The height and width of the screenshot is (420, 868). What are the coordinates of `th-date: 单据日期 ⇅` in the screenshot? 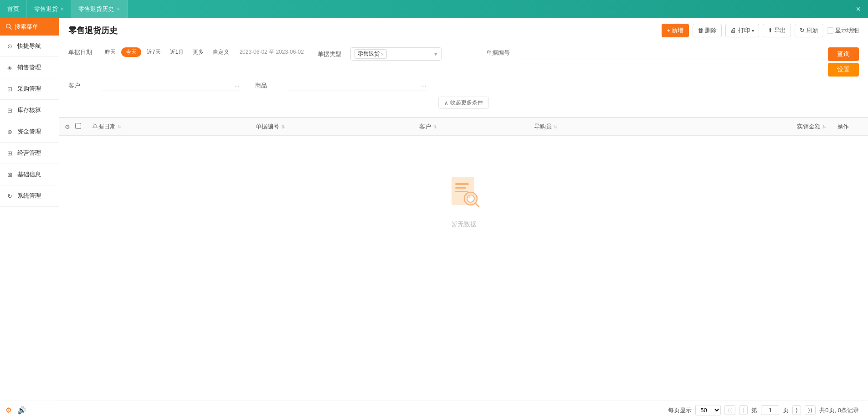 It's located at (169, 127).